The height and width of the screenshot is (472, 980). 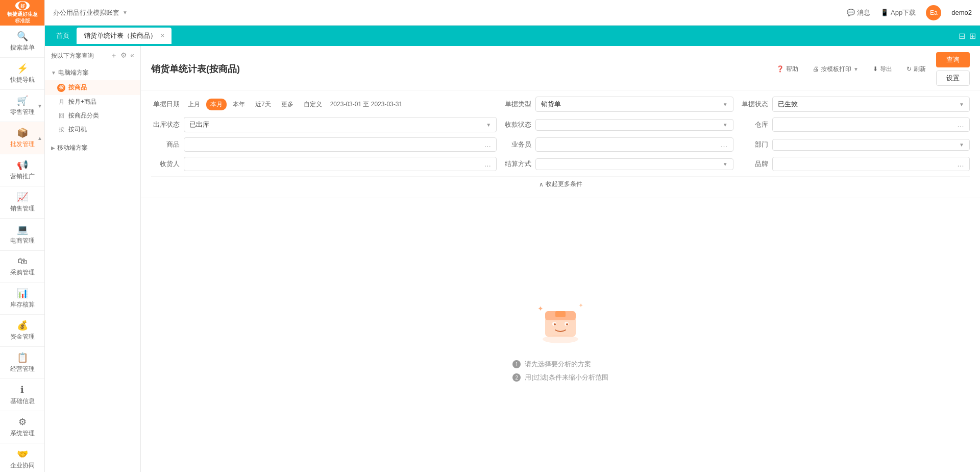 I want to click on sales-icon: 📈, so click(x=22, y=197).